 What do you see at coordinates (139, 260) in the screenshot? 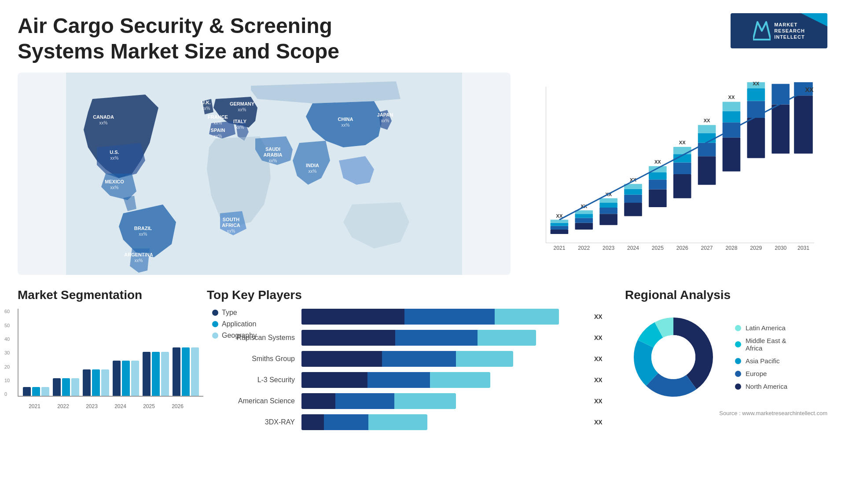
I see `argentina-value: xx%` at bounding box center [139, 260].